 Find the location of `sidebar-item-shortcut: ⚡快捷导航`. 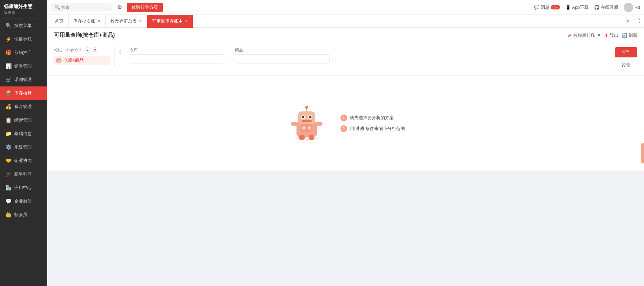

sidebar-item-shortcut: ⚡快捷导航 is located at coordinates (24, 39).